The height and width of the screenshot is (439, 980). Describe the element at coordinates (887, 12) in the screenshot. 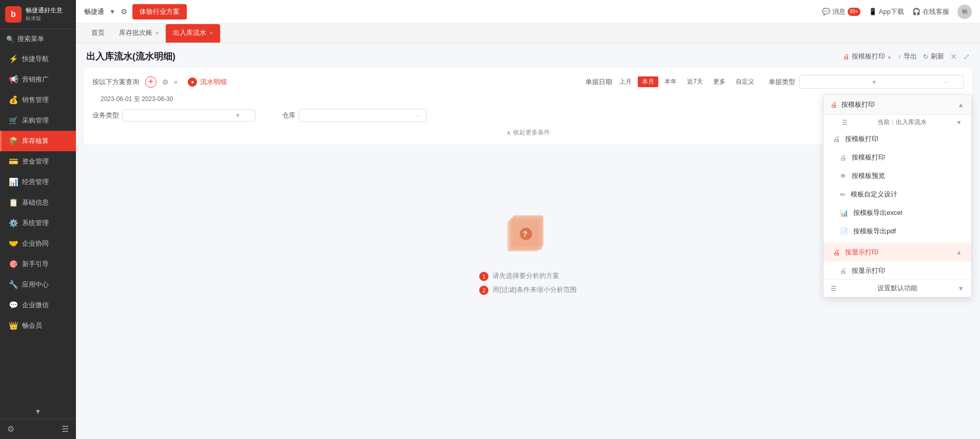

I see `app-download-btn: 📱 App下载` at that location.